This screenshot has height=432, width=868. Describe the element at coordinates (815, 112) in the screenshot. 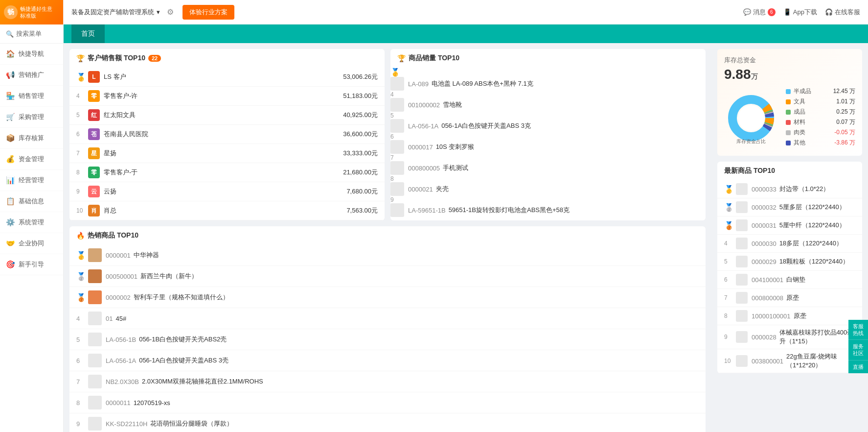

I see `legend-name: 成品` at that location.